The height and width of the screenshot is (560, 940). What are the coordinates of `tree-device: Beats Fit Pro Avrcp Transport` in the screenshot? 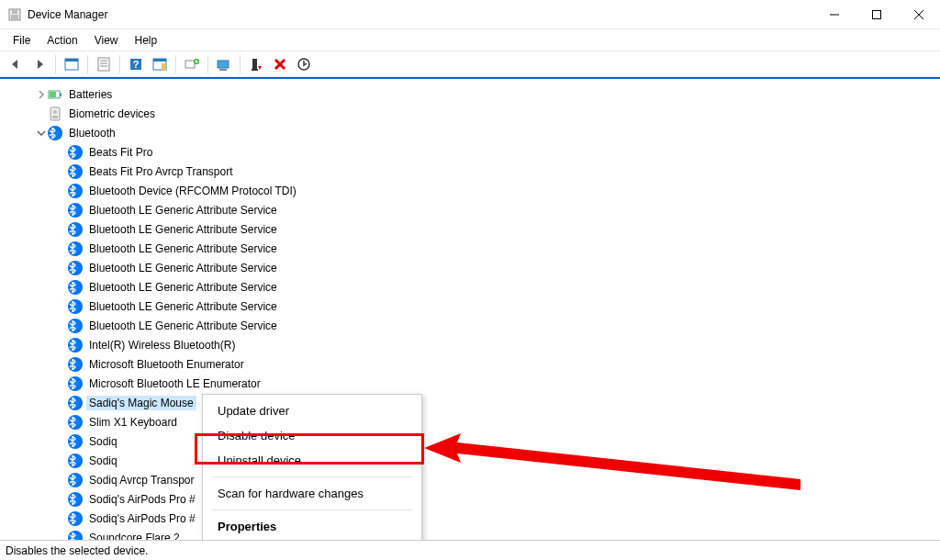 It's located at (475, 171).